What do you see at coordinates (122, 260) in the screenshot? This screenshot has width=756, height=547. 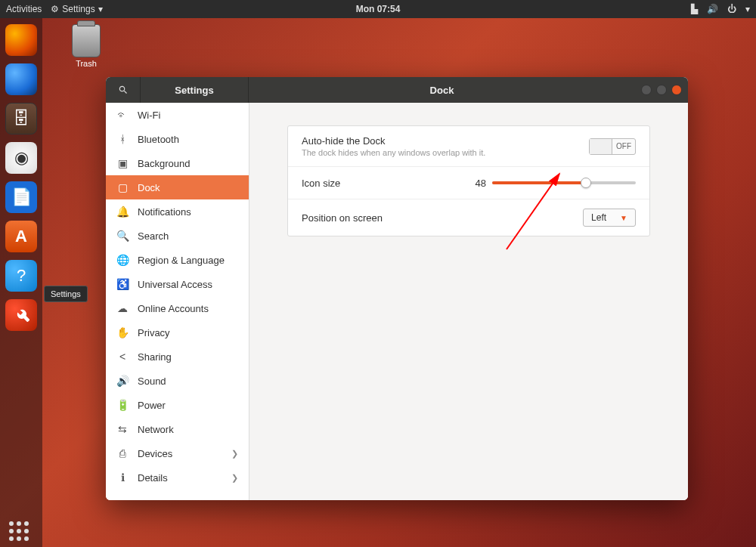 I see `globe-icon: 🌐` at bounding box center [122, 260].